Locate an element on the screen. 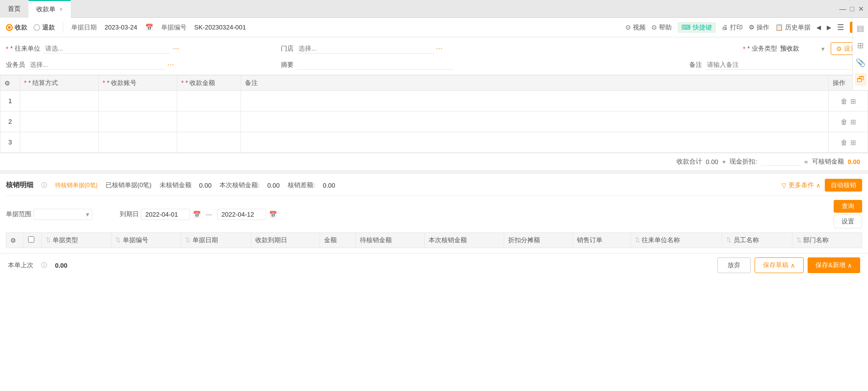  row-3-delete-icon: 🗑 is located at coordinates (844, 142).